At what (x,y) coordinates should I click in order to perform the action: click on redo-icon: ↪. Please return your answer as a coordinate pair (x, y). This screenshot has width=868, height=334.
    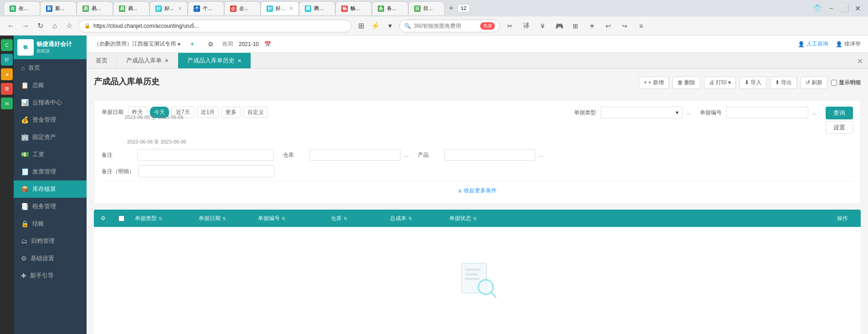
    Looking at the image, I should click on (625, 26).